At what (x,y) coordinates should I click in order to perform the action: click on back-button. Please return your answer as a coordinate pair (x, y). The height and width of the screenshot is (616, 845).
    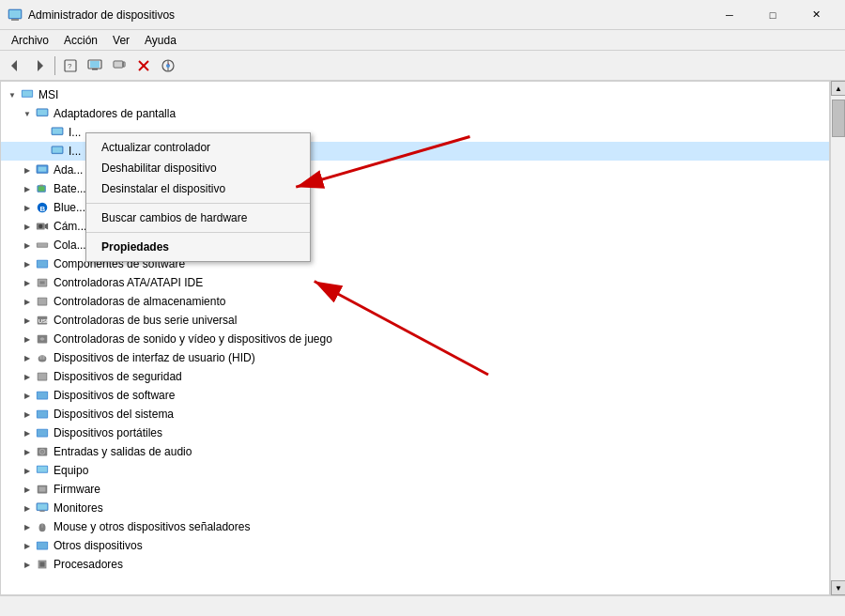
    Looking at the image, I should click on (15, 66).